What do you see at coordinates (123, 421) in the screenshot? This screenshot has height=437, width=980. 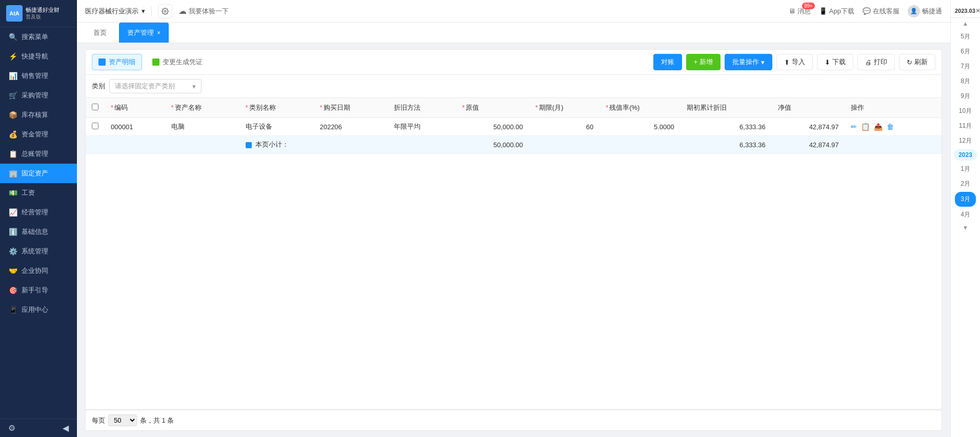 I see `per-page-select: 50 10 20 100` at bounding box center [123, 421].